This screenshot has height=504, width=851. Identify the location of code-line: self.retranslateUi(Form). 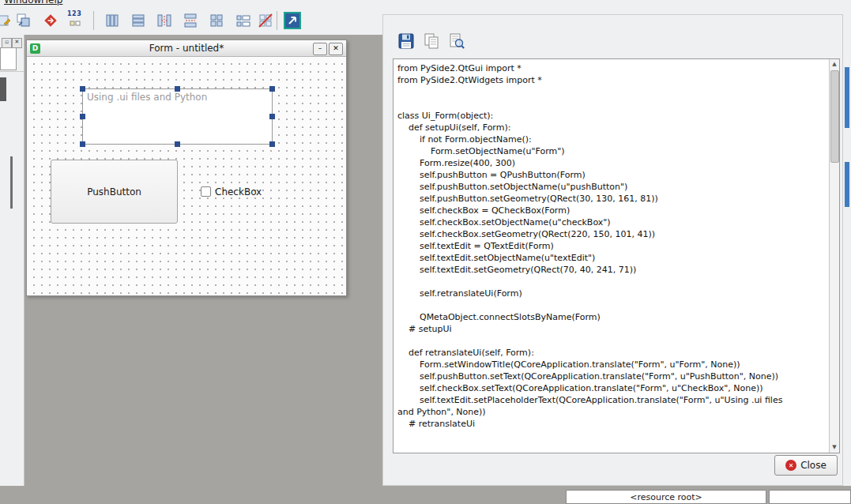
(612, 294).